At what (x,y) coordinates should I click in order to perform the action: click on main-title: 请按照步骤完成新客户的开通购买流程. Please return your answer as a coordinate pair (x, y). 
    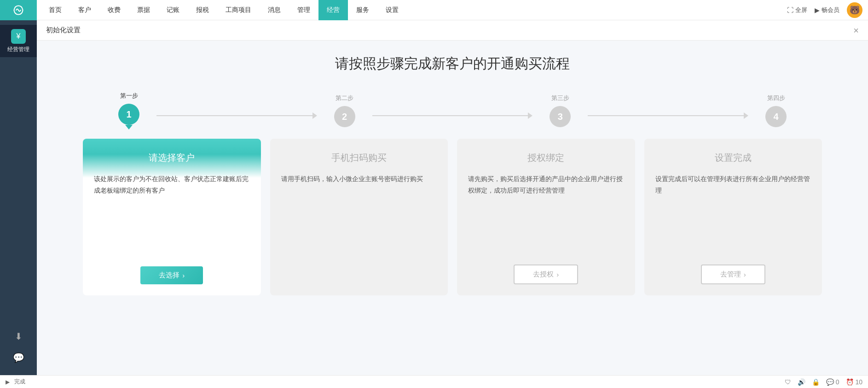
    Looking at the image, I should click on (452, 64).